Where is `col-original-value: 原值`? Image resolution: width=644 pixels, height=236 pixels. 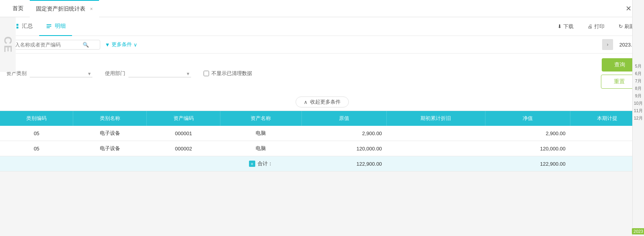 col-original-value: 原值 is located at coordinates (344, 118).